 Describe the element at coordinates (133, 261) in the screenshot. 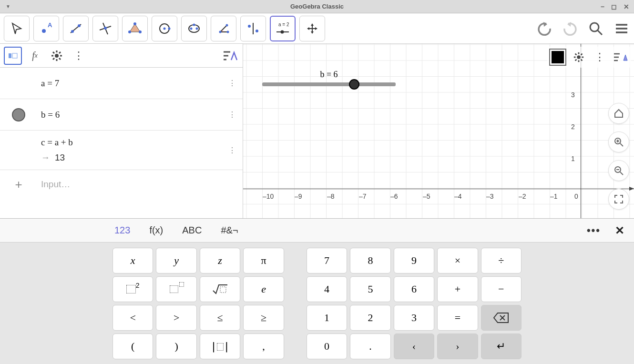

I see `kb-key-x: x` at that location.